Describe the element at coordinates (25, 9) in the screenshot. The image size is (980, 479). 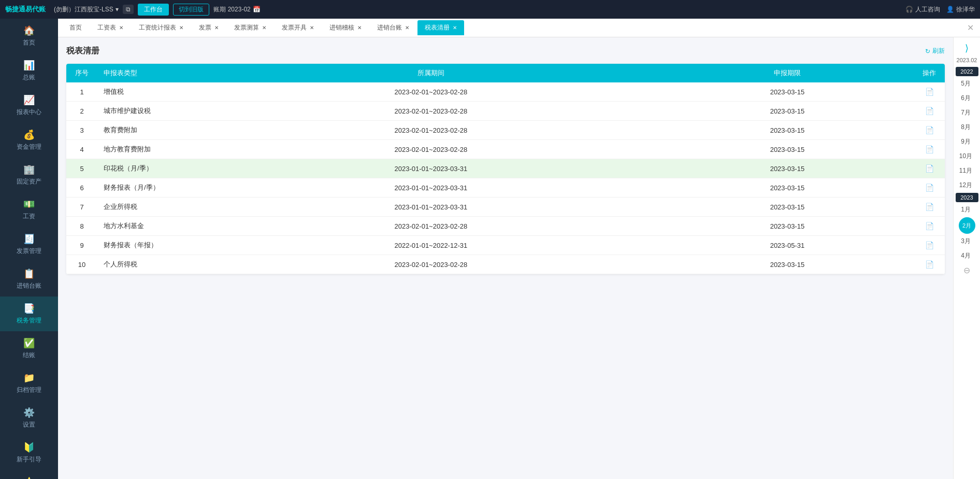
I see `app-logo: 畅捷通易代账` at that location.